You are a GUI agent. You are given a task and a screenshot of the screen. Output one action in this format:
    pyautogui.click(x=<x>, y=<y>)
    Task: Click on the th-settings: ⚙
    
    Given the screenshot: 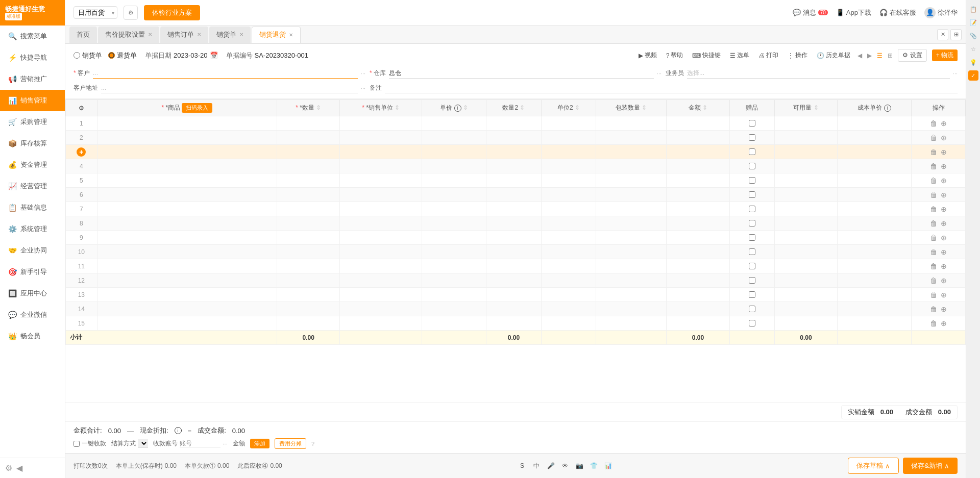 What is the action you would take?
    pyautogui.click(x=82, y=108)
    